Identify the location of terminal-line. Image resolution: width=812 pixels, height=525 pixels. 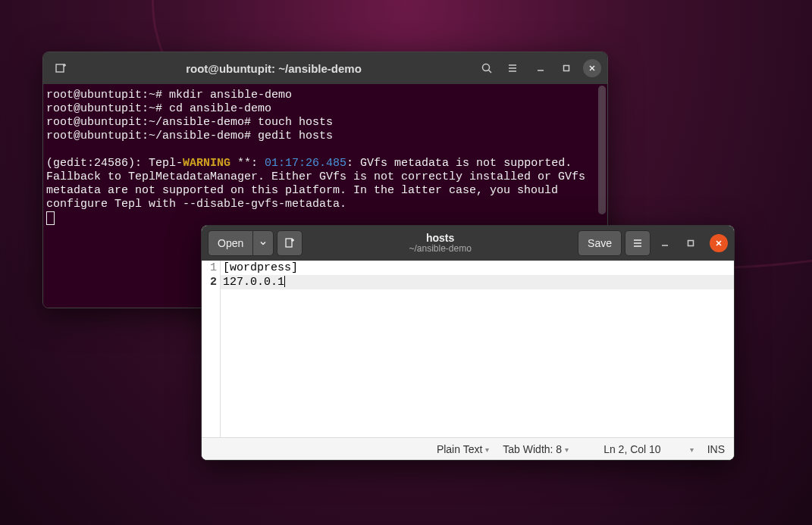
(325, 150).